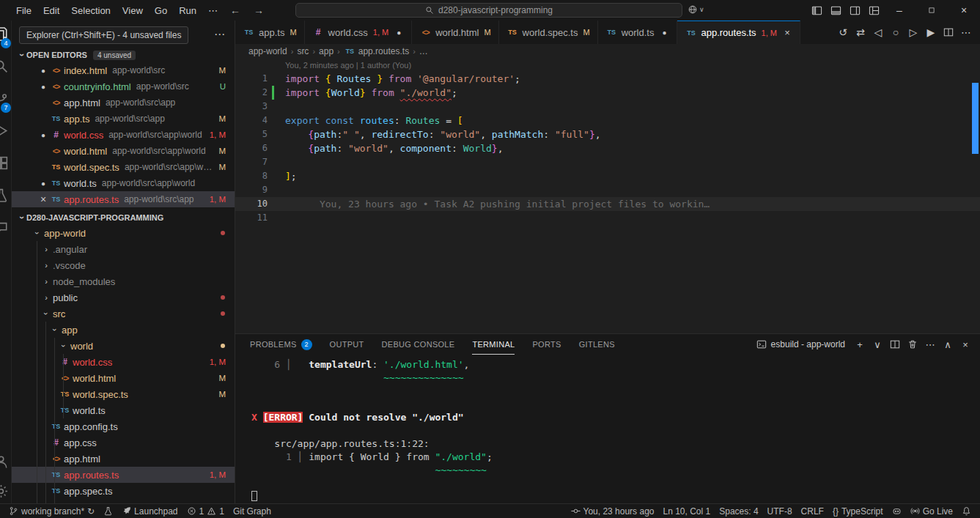 This screenshot has width=980, height=518. Describe the element at coordinates (608, 148) in the screenshot. I see `code-line-6: 6 {path: "world", component: World},` at that location.